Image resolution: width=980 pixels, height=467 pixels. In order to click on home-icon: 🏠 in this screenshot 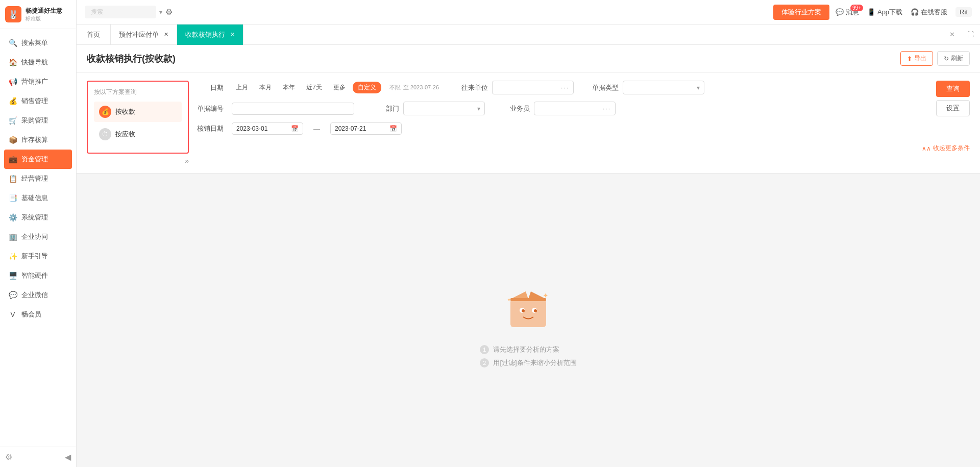, I will do `click(13, 62)`.